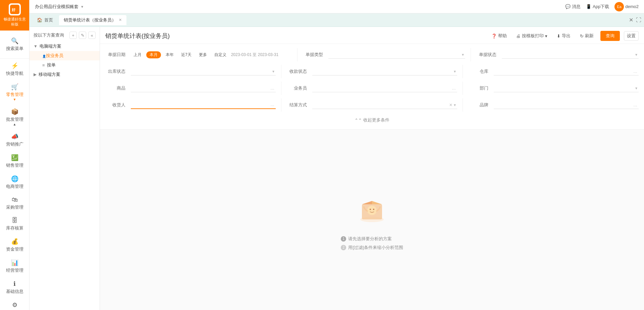  Describe the element at coordinates (494, 36) in the screenshot. I see `help-icon: ❓` at that location.